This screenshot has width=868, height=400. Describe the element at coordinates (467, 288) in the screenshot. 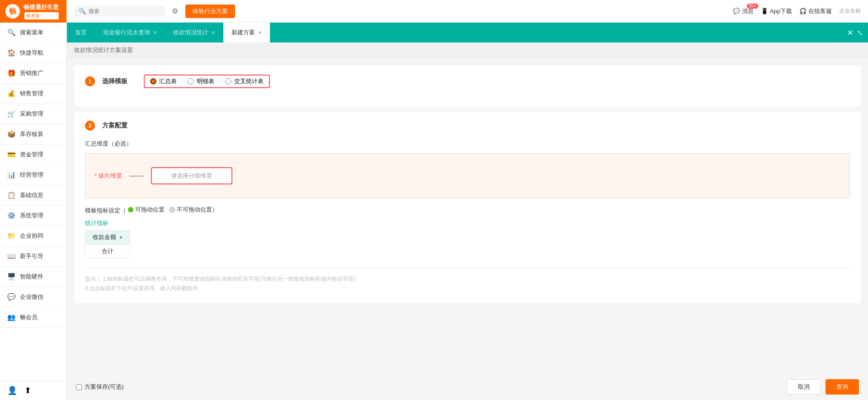

I see `tip2: 2.点击标题栏下拉可设置排序、插入列和删除列` at that location.